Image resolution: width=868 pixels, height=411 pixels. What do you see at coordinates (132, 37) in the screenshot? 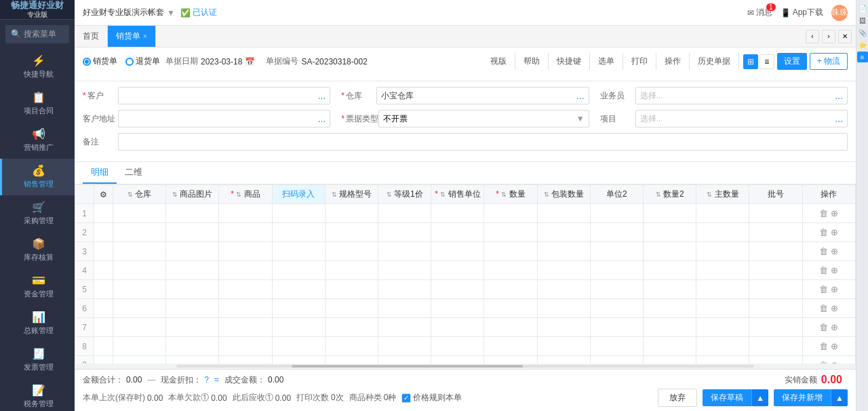
I see `tab-sale-order: 销货单 ×` at bounding box center [132, 37].